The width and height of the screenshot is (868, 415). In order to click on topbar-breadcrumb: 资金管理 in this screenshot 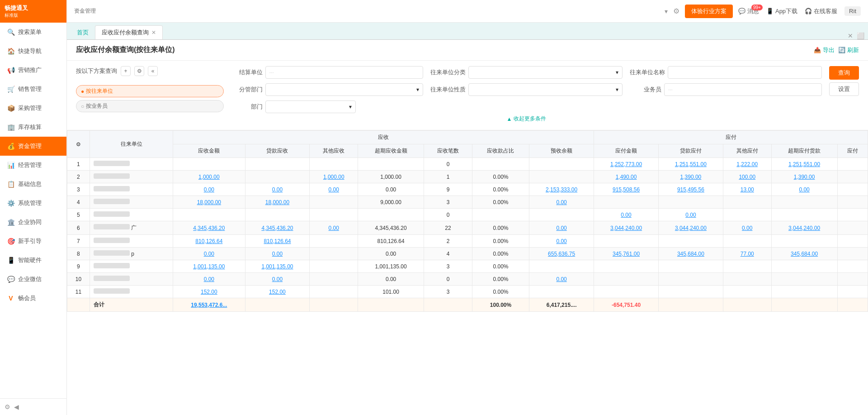, I will do `click(367, 11)`.